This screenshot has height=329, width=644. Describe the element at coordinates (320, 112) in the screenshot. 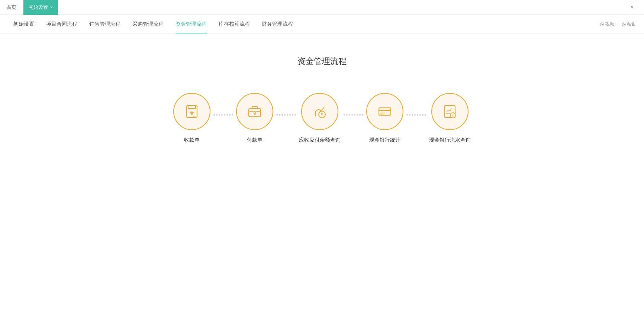

I see `flow-circle-balance: ¥` at that location.